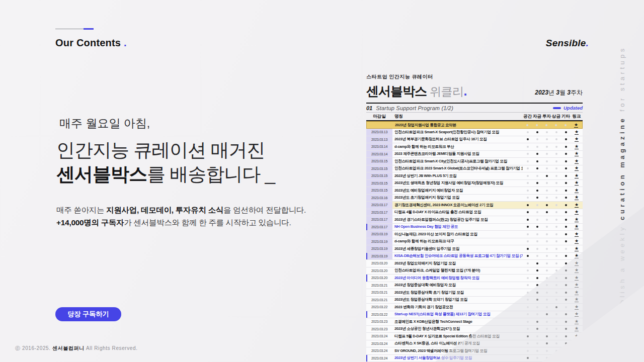 Image resolution: width=644 pixels, height=362 pixels. I want to click on program-name-link: 스타벤처스 X SK증권, 스타 이노베이션 2기 공개 모집, so click(458, 343).